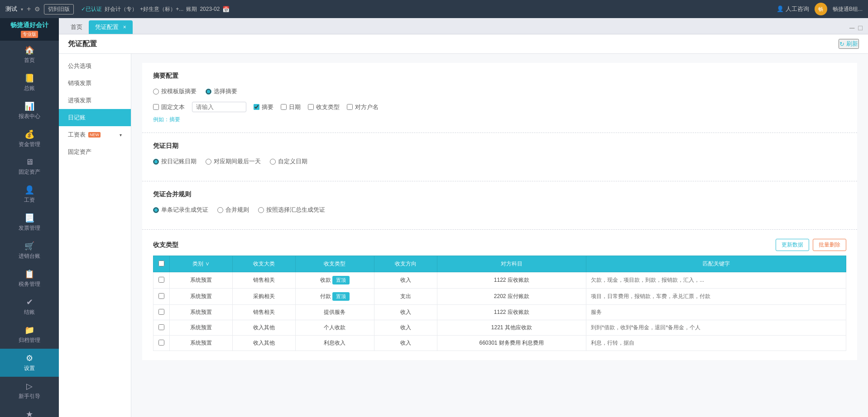 The height and width of the screenshot is (417, 868). I want to click on company-dropdown-icon: ▾, so click(22, 9).